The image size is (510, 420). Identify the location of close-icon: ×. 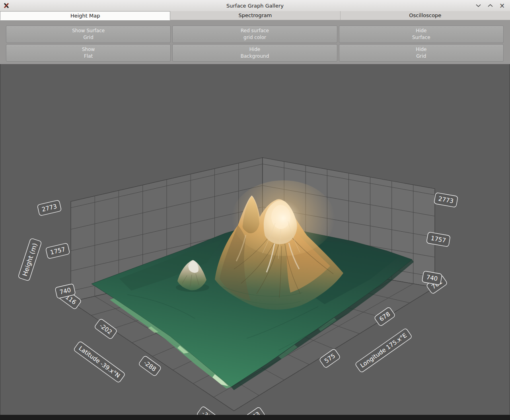
(502, 6).